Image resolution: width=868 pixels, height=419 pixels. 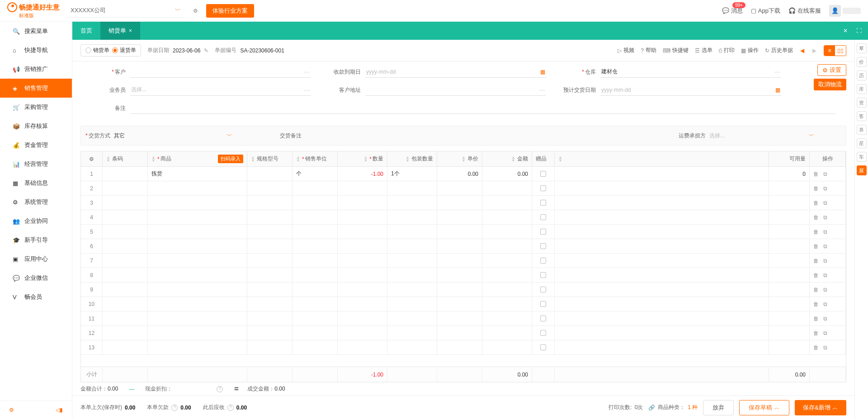 What do you see at coordinates (159, 389) in the screenshot?
I see `discount-label: 现金折扣：` at bounding box center [159, 389].